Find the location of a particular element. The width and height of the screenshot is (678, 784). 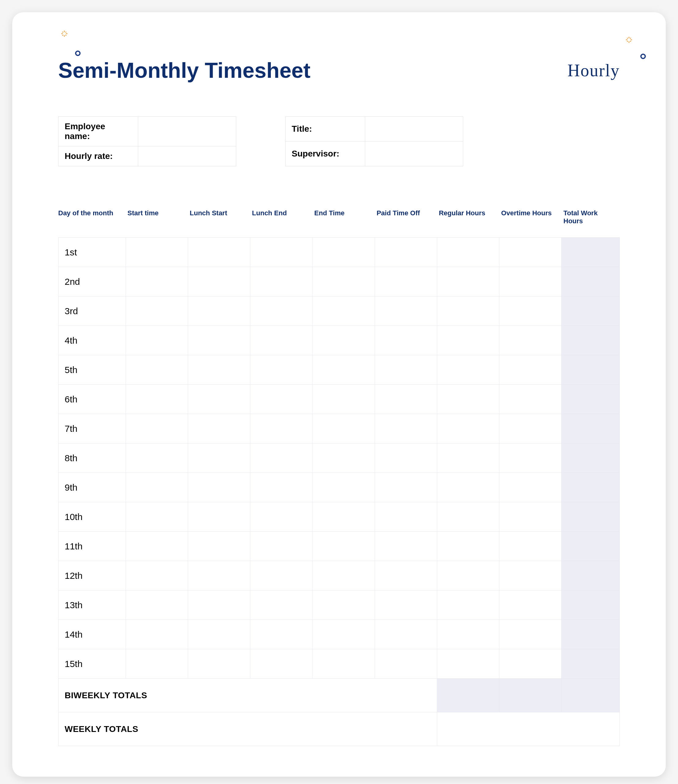

biweekly-total is located at coordinates (591, 695).